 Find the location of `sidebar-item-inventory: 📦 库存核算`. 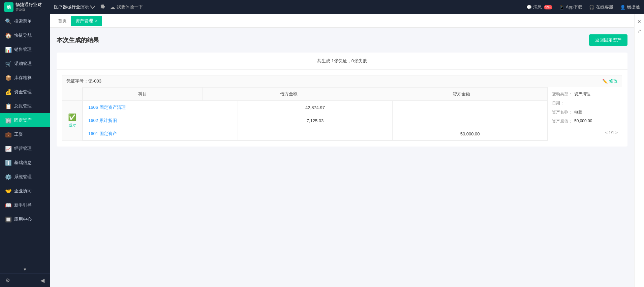

sidebar-item-inventory: 📦 库存核算 is located at coordinates (25, 78).